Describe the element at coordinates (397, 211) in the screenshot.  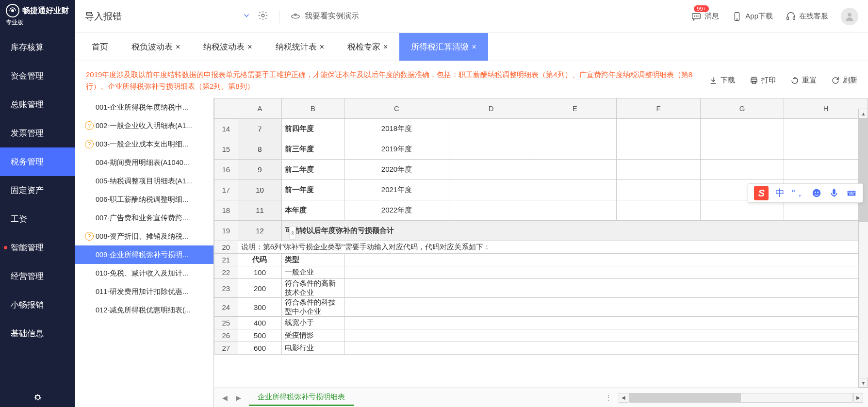
I see `cell: 2022年度` at that location.